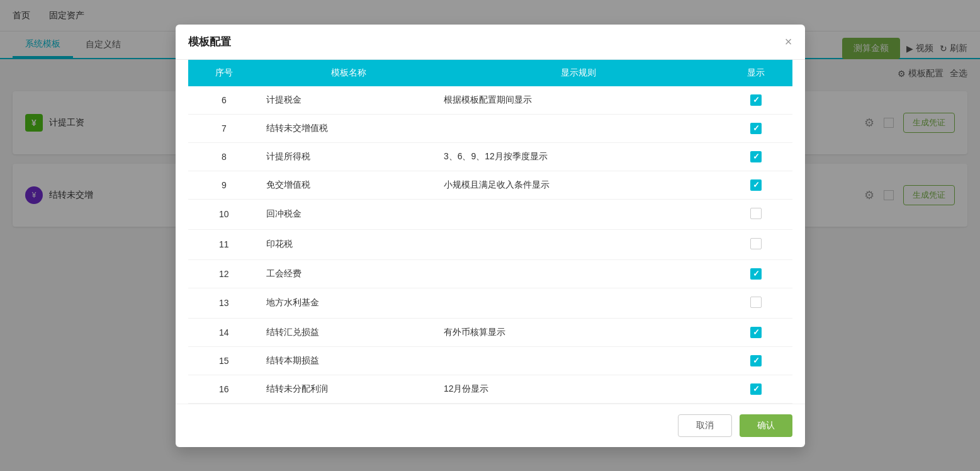 The height and width of the screenshot is (471, 980). What do you see at coordinates (490, 156) in the screenshot?
I see `table-row: 8计提所得税3、6、9、12月按季度显示` at bounding box center [490, 156].